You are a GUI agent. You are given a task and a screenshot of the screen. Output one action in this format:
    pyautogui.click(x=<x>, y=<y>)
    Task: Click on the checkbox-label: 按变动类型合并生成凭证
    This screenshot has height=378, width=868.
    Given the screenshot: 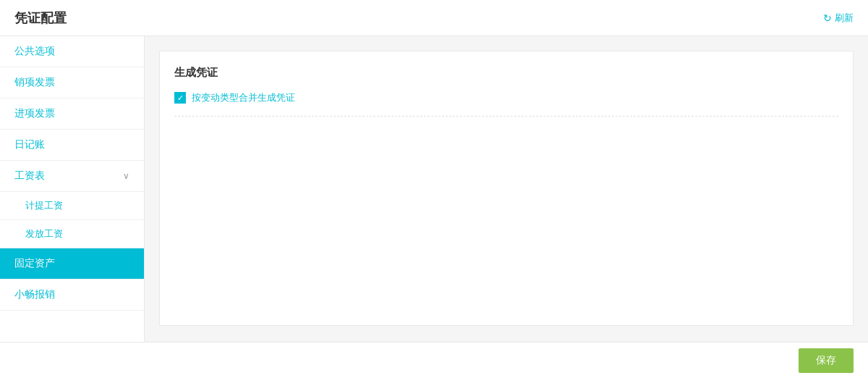 What is the action you would take?
    pyautogui.click(x=243, y=98)
    